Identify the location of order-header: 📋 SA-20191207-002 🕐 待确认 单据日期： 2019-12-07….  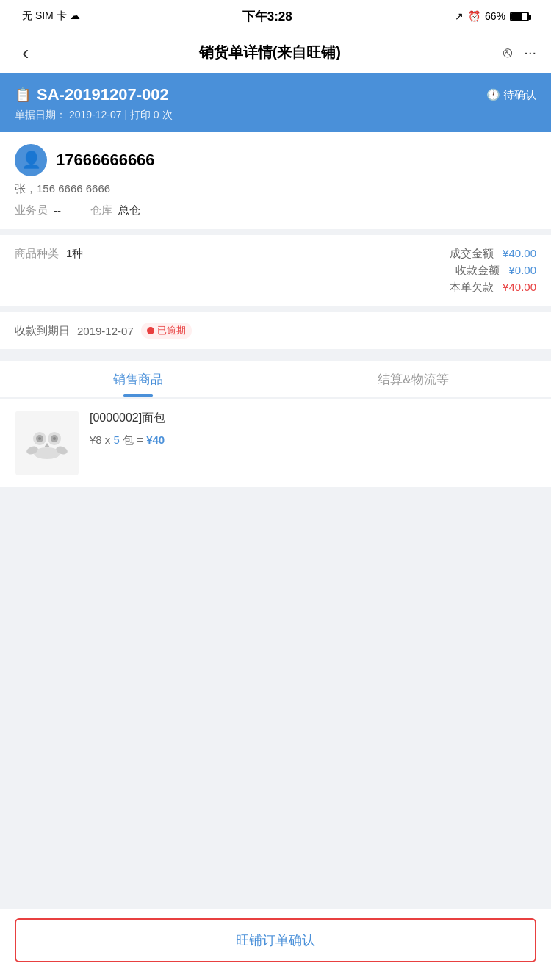
(276, 103).